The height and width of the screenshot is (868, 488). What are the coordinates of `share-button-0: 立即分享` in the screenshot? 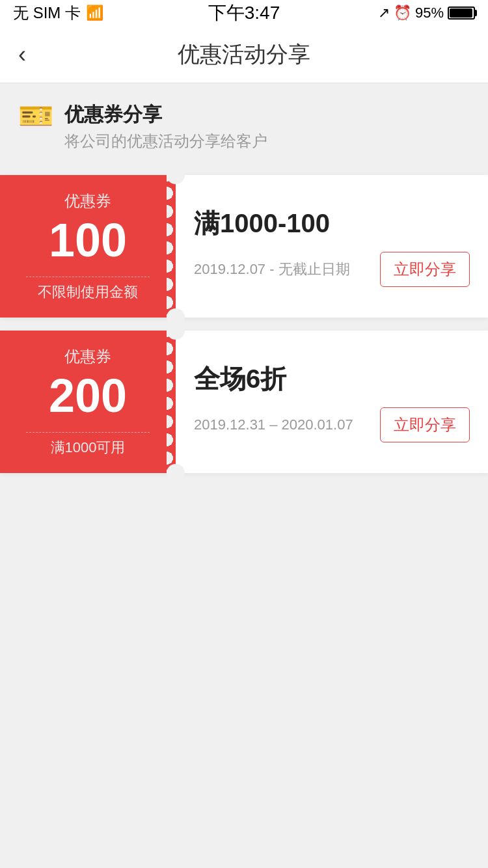 It's located at (425, 269).